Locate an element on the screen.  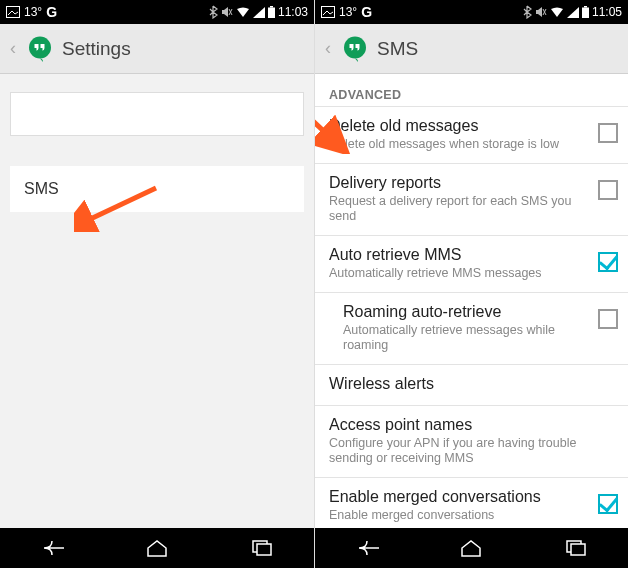
status-bar: 13° G 11:03 is located at coordinates (157, 12).